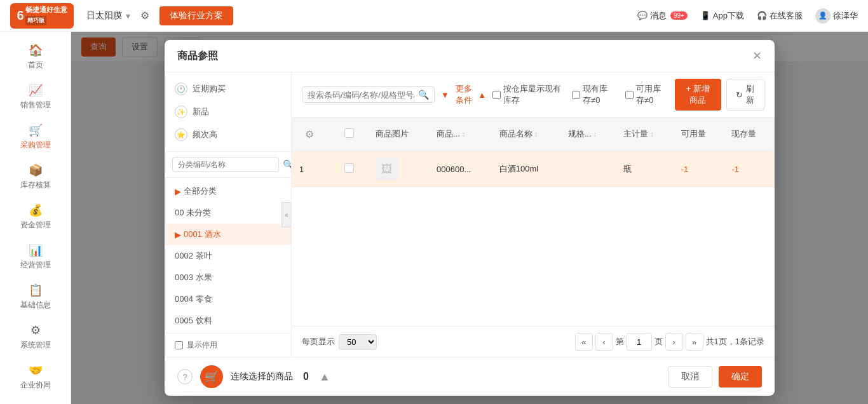 Image resolution: width=868 pixels, height=404 pixels. What do you see at coordinates (604, 342) in the screenshot?
I see `prev-page-btn: ‹` at bounding box center [604, 342].